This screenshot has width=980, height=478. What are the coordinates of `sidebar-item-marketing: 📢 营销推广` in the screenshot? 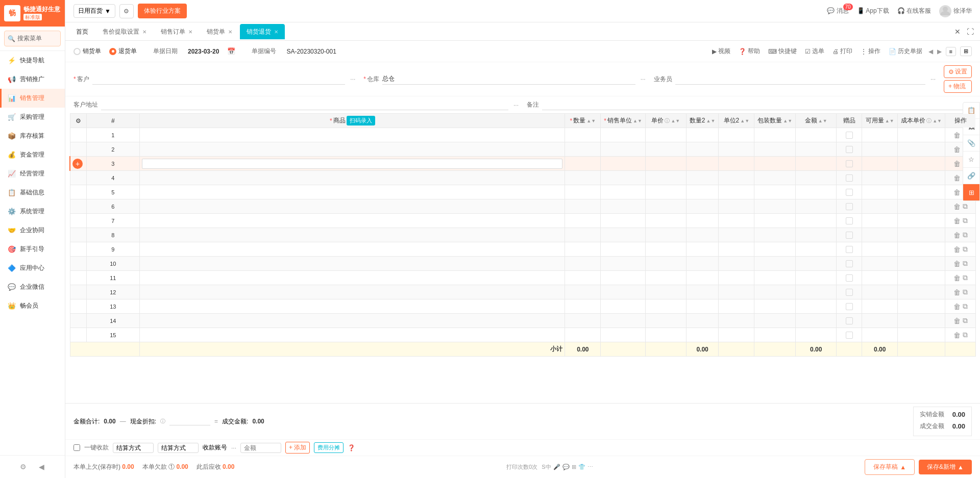 It's located at (33, 80).